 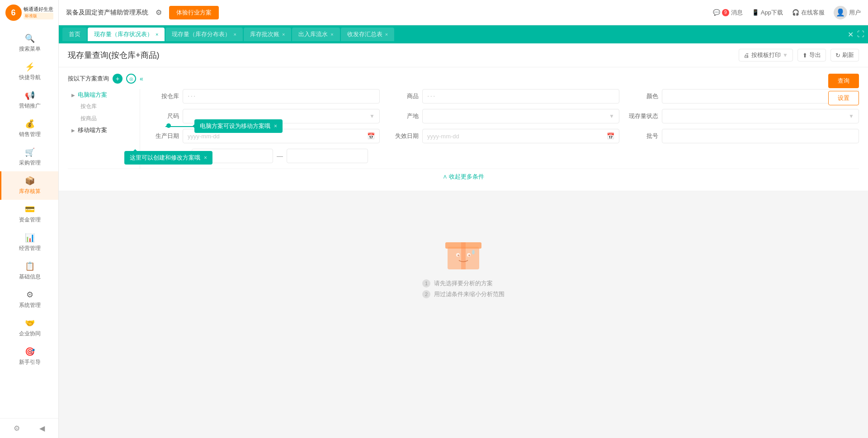 What do you see at coordinates (118, 79) in the screenshot?
I see `add-scheme-btn: +` at bounding box center [118, 79].